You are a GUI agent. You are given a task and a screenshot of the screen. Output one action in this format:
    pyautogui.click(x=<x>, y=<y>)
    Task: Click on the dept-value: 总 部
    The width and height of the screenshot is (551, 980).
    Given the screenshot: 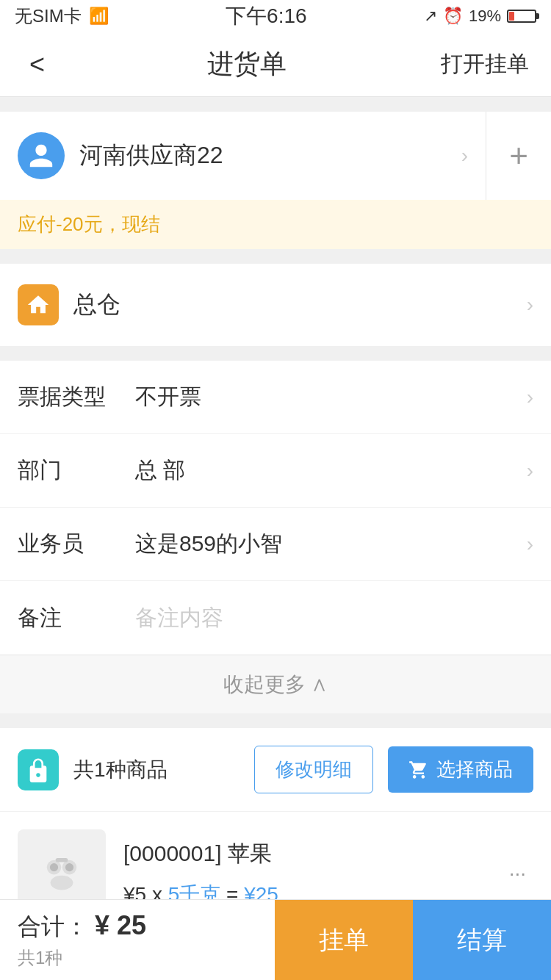 What is the action you would take?
    pyautogui.click(x=328, y=470)
    